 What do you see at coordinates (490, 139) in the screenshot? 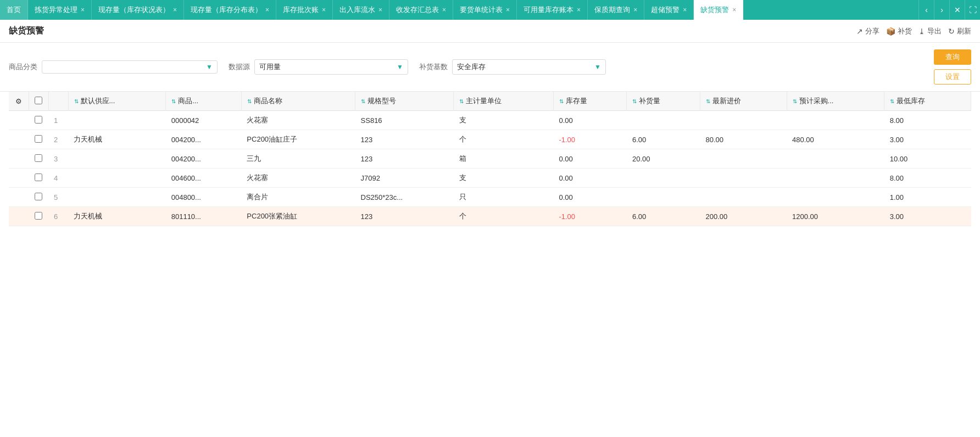
I see `table-row: 2力天机械004200...PC200油缸庄子123个-1.006.0080.0…` at bounding box center [490, 139].